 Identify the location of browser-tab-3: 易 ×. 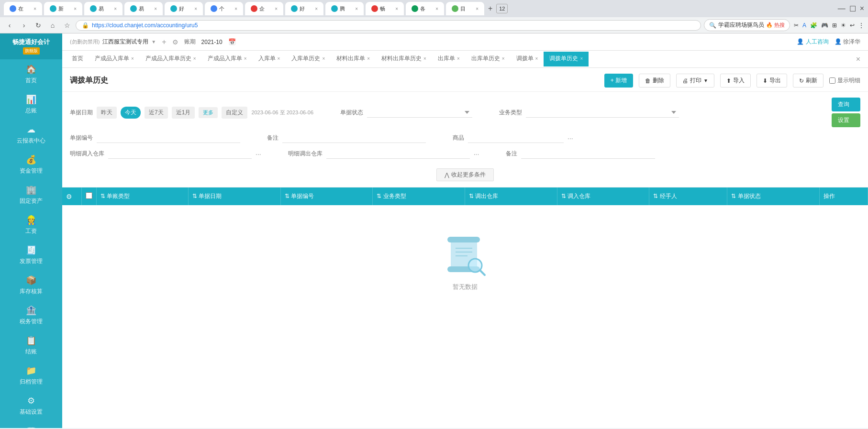
(103, 9).